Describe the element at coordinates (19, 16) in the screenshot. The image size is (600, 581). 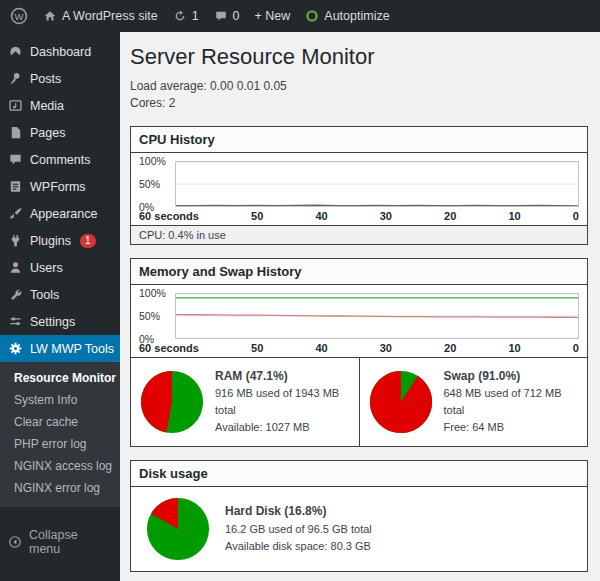
I see `wordpress-logo-icon: W` at that location.